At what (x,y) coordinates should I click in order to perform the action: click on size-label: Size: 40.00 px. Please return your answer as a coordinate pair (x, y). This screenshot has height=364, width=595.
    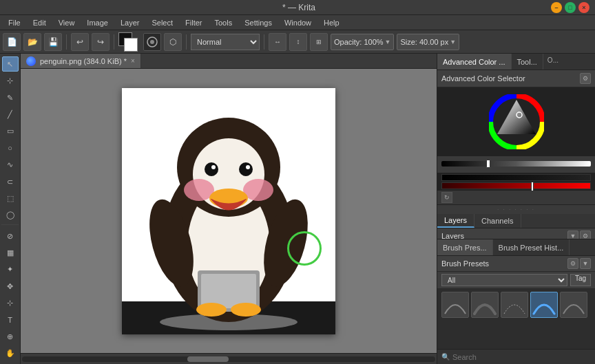
    Looking at the image, I should click on (424, 42).